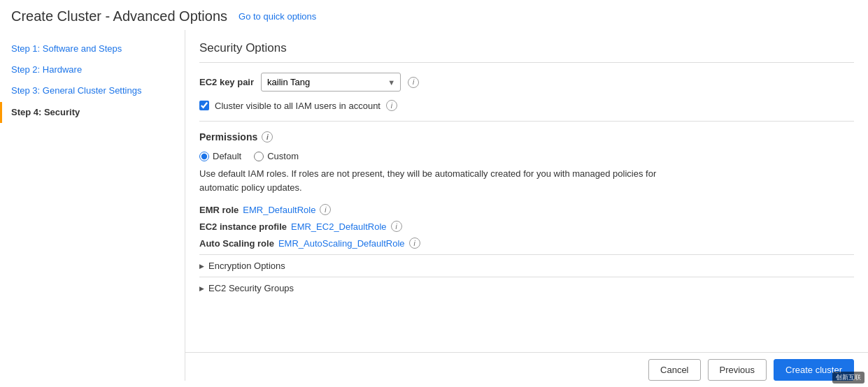  What do you see at coordinates (227, 82) in the screenshot?
I see `ec2-keypair-label: EC2 key pair` at bounding box center [227, 82].